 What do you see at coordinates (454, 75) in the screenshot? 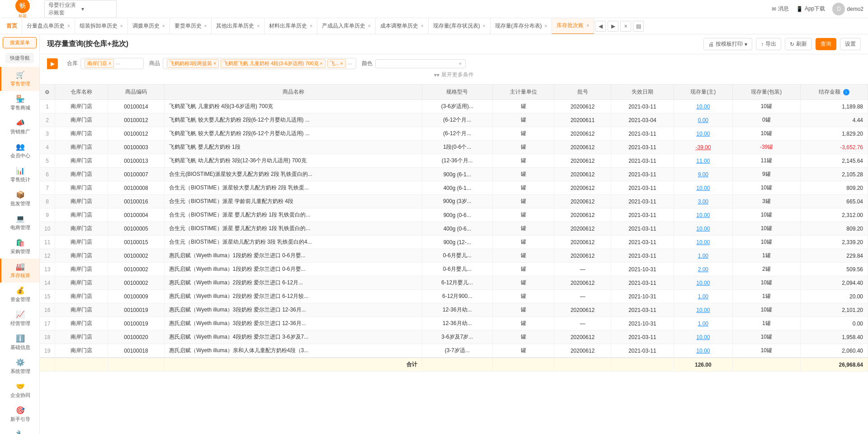
I see `expand-conditions-button: ▾▾ 展开更多条件` at bounding box center [454, 75].